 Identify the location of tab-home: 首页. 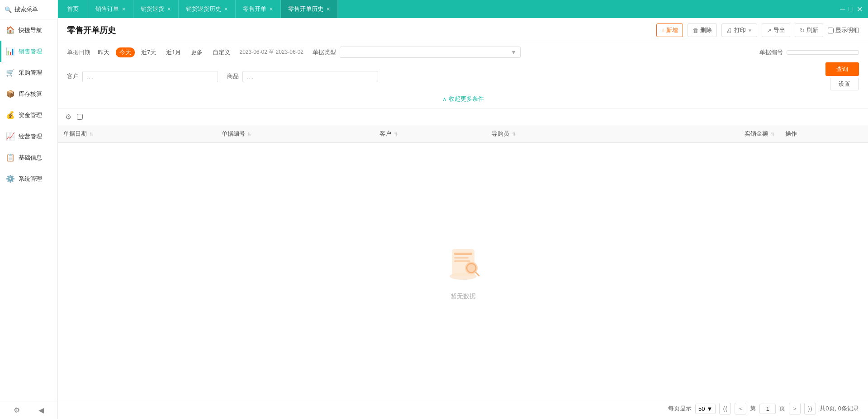
(73, 9).